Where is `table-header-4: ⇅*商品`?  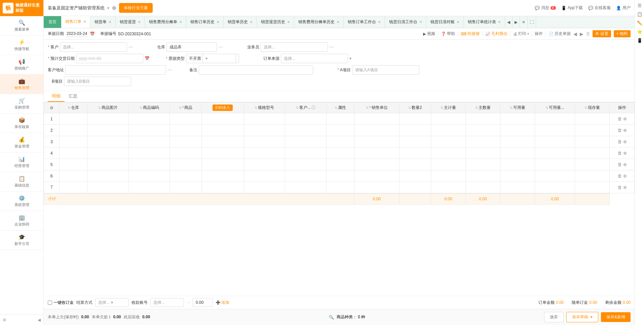 table-header-4: ⇅*商品 is located at coordinates (186, 108).